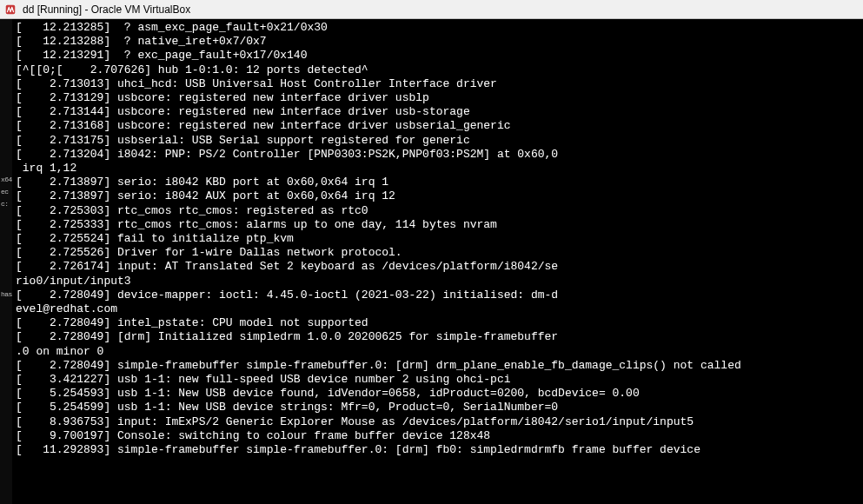 This screenshot has height=504, width=863. What do you see at coordinates (6, 295) in the screenshot?
I see `trim-frag: has` at bounding box center [6, 295].